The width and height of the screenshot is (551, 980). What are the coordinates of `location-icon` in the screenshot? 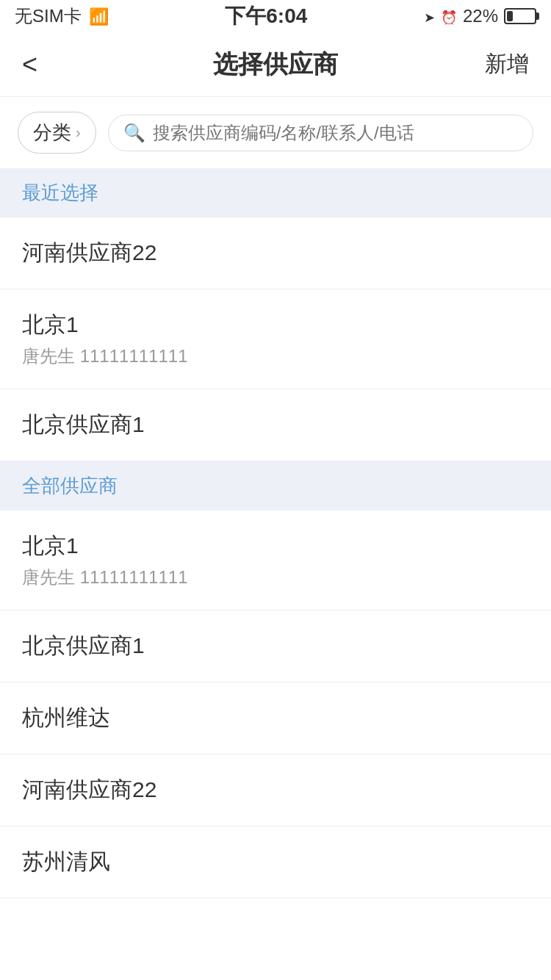 It's located at (429, 16).